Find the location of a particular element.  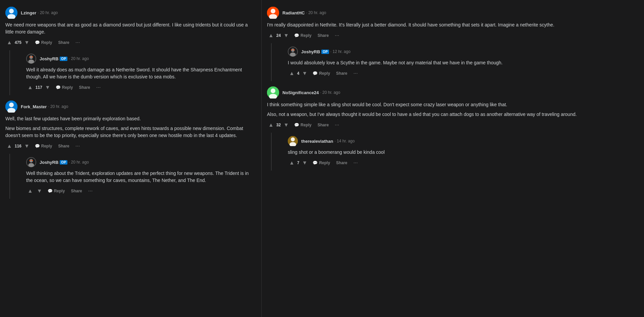

comment-lzinger: Lzinger · 20 hr. ago We need more weapon… is located at coordinates (131, 27).